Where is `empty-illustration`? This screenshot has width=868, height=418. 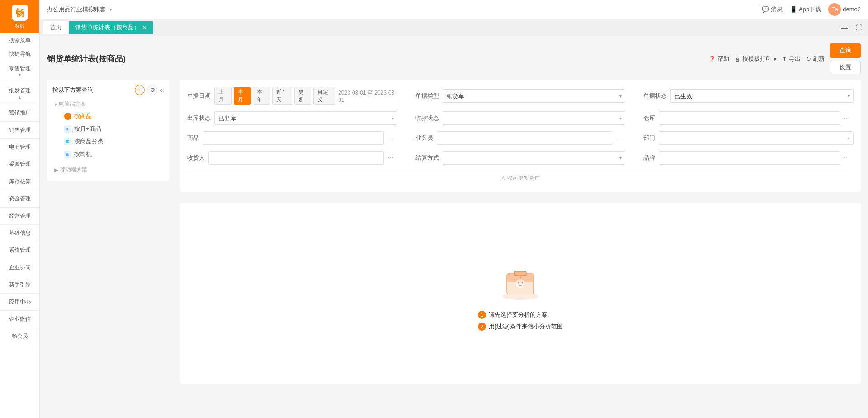 empty-illustration is located at coordinates (520, 280).